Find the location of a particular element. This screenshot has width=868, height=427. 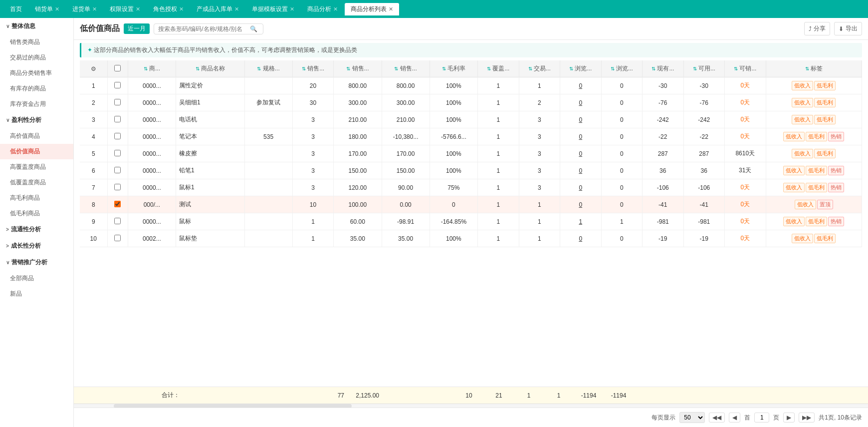

row-tags: 低收入低毛利 is located at coordinates (814, 103).